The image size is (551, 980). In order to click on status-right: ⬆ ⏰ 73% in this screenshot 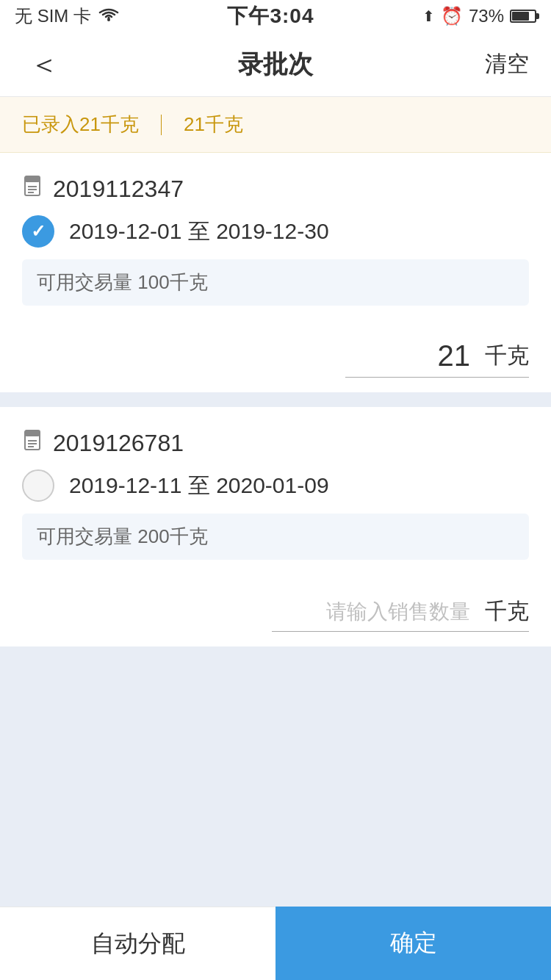, I will do `click(479, 16)`.